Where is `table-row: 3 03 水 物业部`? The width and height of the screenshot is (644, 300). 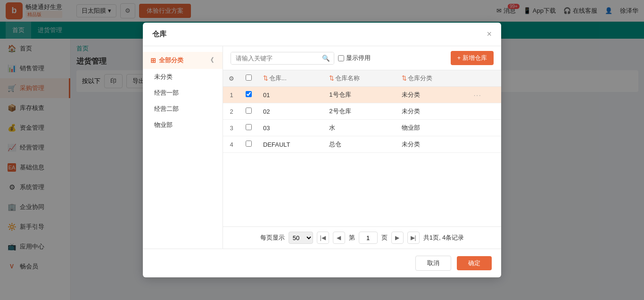 table-row: 3 03 水 物业部 is located at coordinates (362, 128).